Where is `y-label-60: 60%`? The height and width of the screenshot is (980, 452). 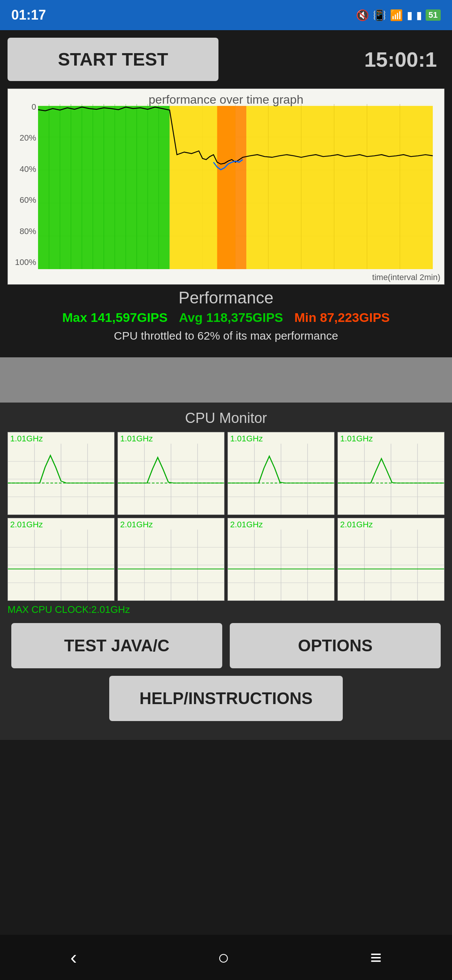
y-label-60: 60% is located at coordinates (23, 200).